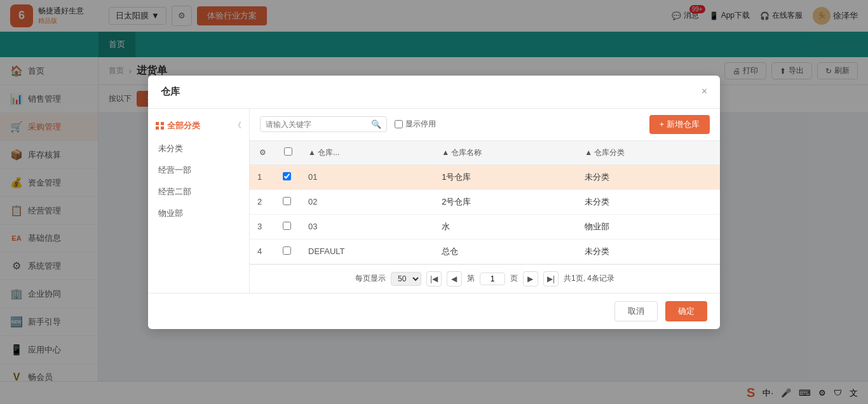 The height and width of the screenshot is (404, 868). Describe the element at coordinates (704, 91) in the screenshot. I see `modal-close-button: ×` at that location.